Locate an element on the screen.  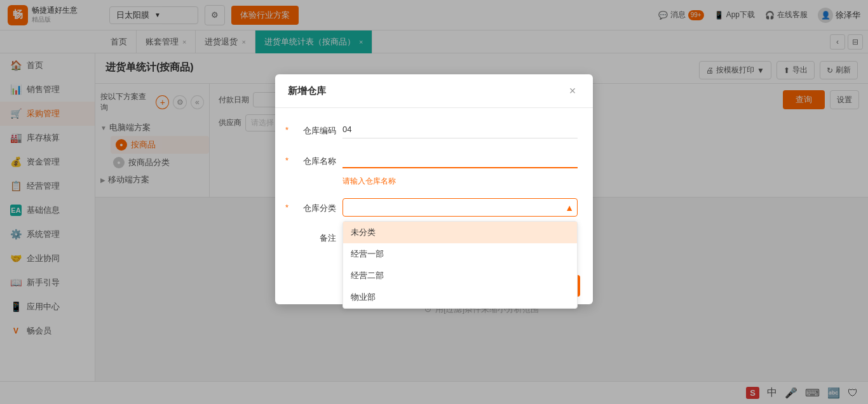
category-dropdown-list: 未分类 经营一部 经营二部 物业部 is located at coordinates (460, 265).